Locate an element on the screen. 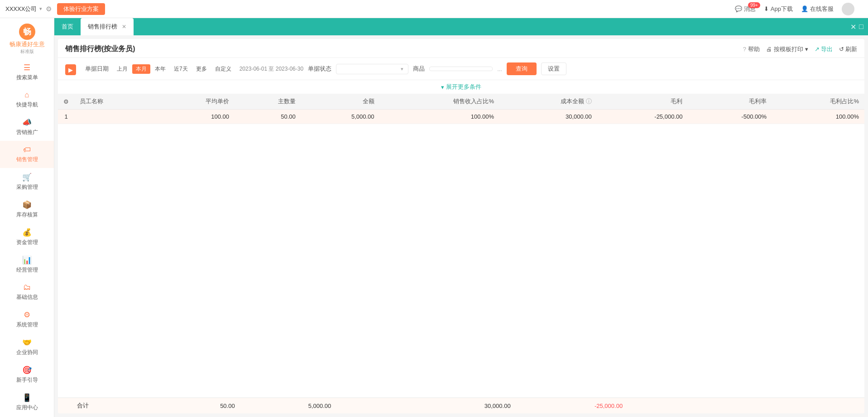 The height and width of the screenshot is (417, 868). sidebar-item-operation: 📊 经营管理 is located at coordinates (27, 264).